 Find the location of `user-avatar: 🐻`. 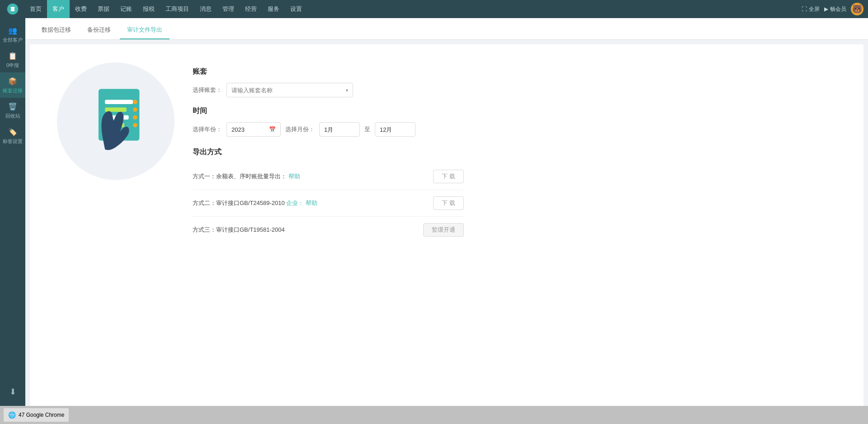

user-avatar: 🐻 is located at coordinates (857, 9).